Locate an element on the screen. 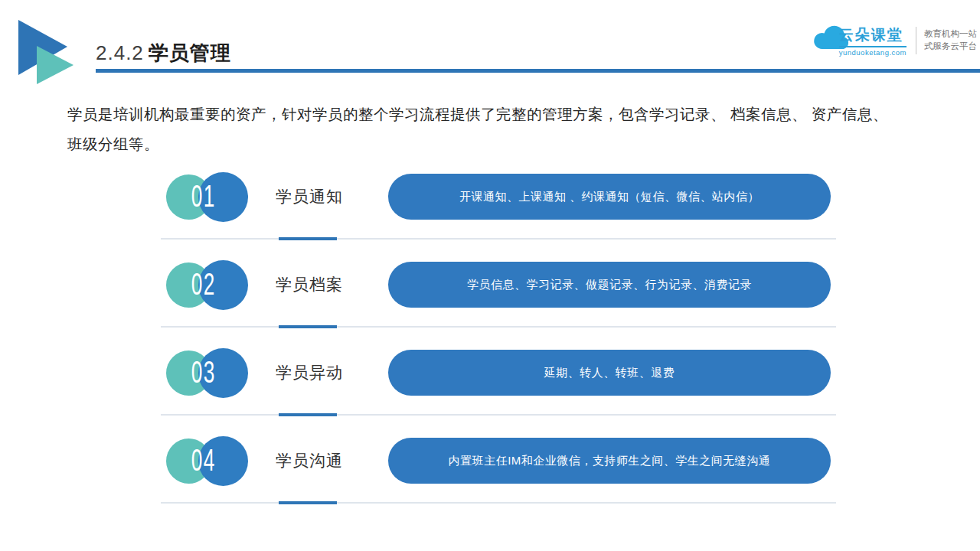 The image size is (980, 551). feature-label: 学员异动 is located at coordinates (332, 373).